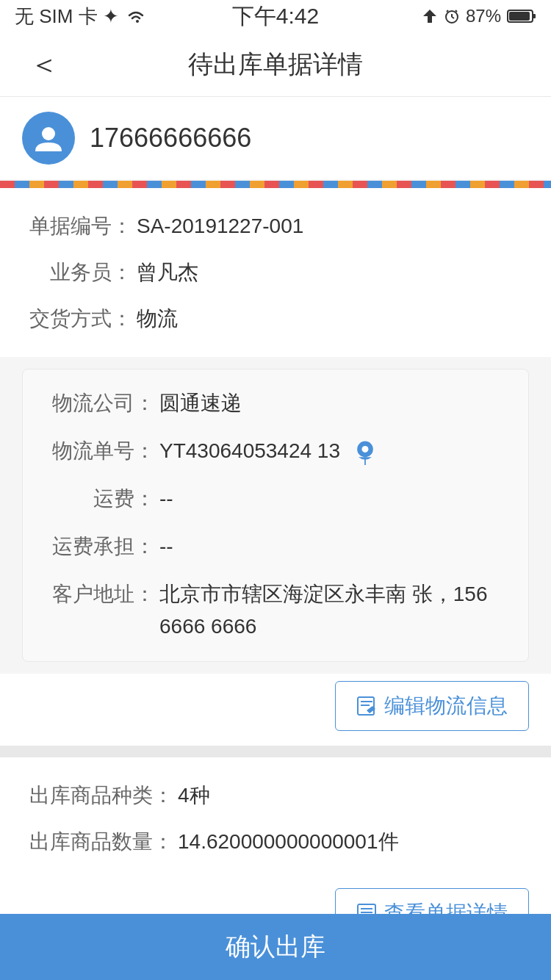 The image size is (551, 980). What do you see at coordinates (276, 842) in the screenshot?
I see `count-row: 出库商品数量： 14.620000000000001件` at bounding box center [276, 842].